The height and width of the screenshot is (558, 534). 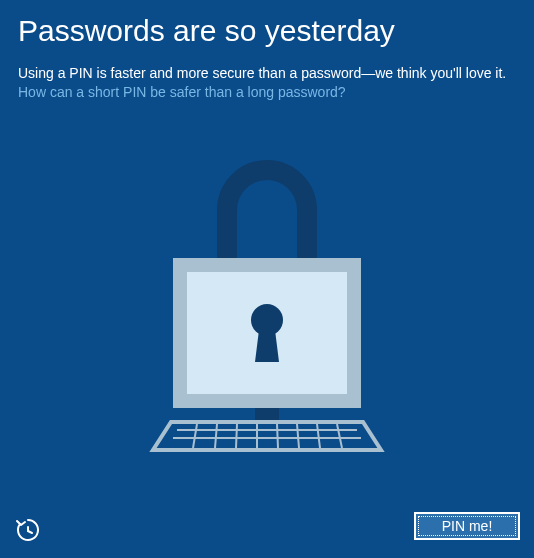 I want to click on page-title: Passwords are so yesterday, so click(x=267, y=28).